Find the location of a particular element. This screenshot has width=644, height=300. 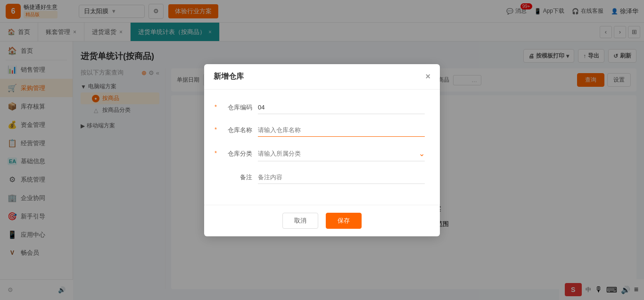

modal-footer: 取消 保存 is located at coordinates (322, 221).